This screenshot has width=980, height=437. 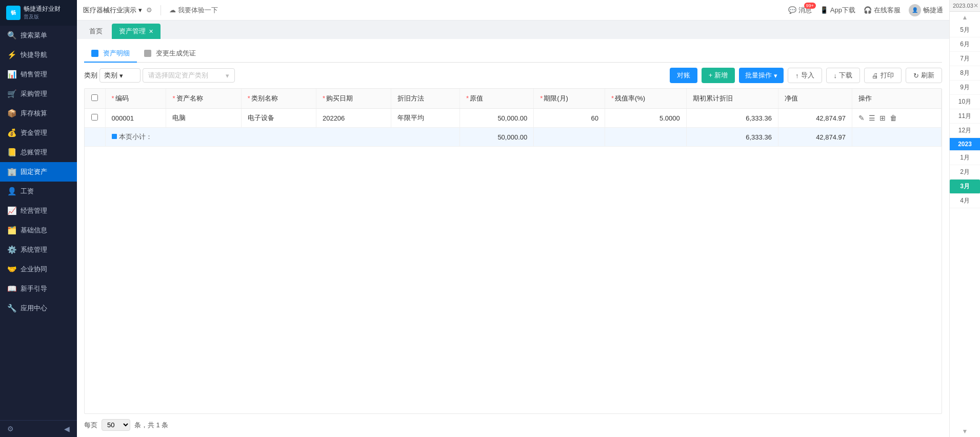 I want to click on download-btn: ↓ 下载, so click(x=843, y=75).